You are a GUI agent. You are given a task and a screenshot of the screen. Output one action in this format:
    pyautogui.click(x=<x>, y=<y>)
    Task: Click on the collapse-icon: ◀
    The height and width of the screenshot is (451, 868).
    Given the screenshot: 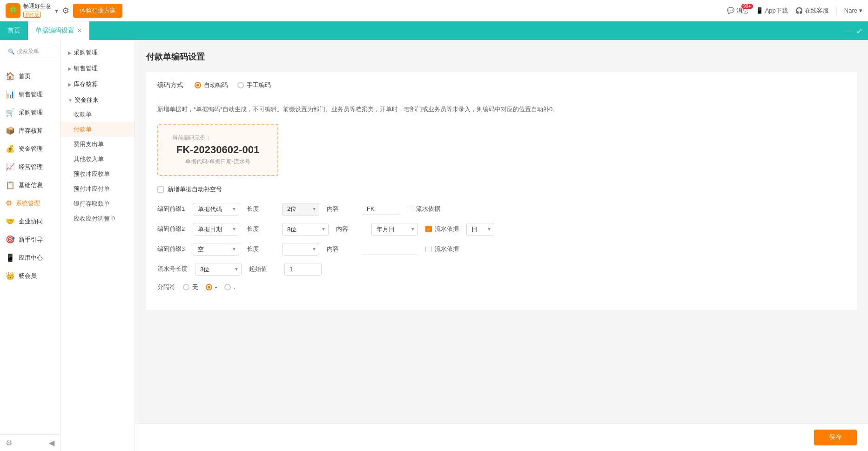 What is the action you would take?
    pyautogui.click(x=52, y=443)
    